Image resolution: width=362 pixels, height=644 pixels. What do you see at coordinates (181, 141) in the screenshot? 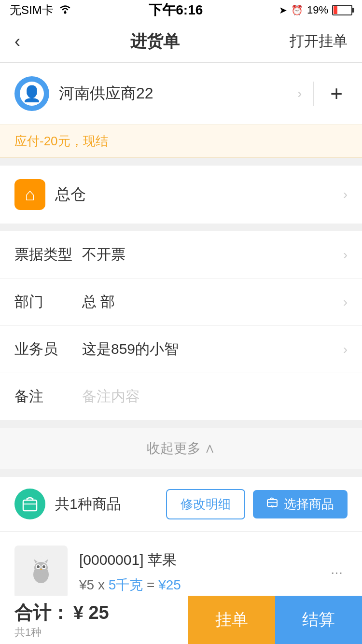
I see `alert-banner: 应付-20元，现结` at bounding box center [181, 141].